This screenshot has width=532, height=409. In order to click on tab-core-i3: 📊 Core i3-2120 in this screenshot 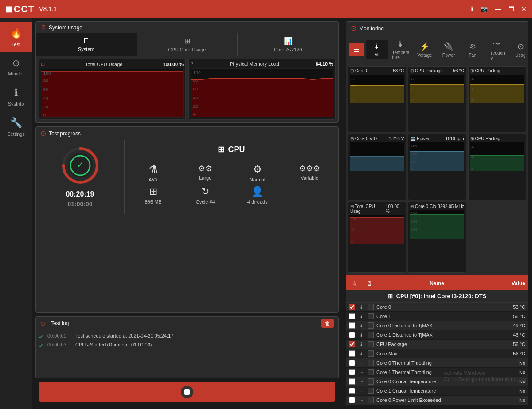, I will do `click(288, 44)`.